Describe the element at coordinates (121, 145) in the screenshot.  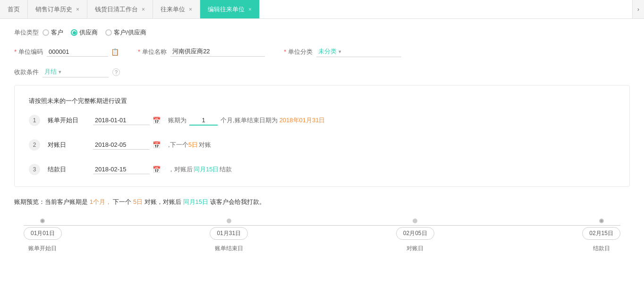
I see `step-2-date-input` at that location.